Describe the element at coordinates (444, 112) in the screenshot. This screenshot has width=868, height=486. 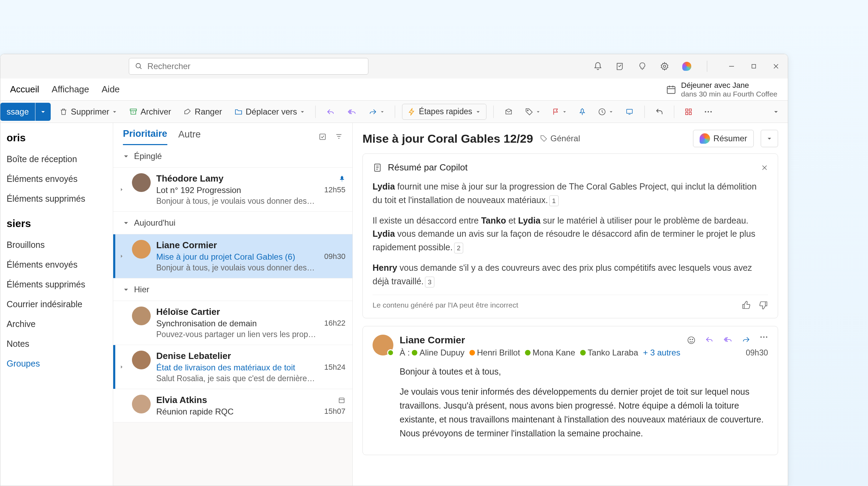
I see `quick-steps-button: Étapes rapides` at that location.